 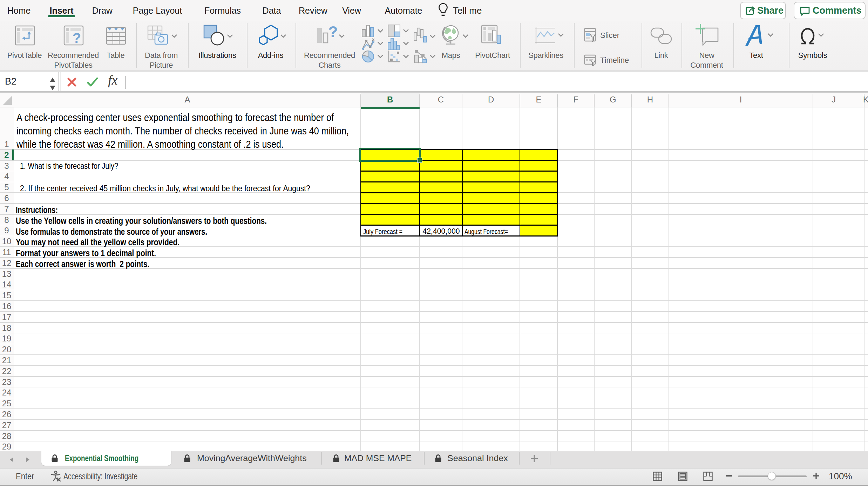 What do you see at coordinates (69, 166) in the screenshot?
I see `svg-text:1. What is the forecast for Ju: 1. What is the forecast for July?` at bounding box center [69, 166].